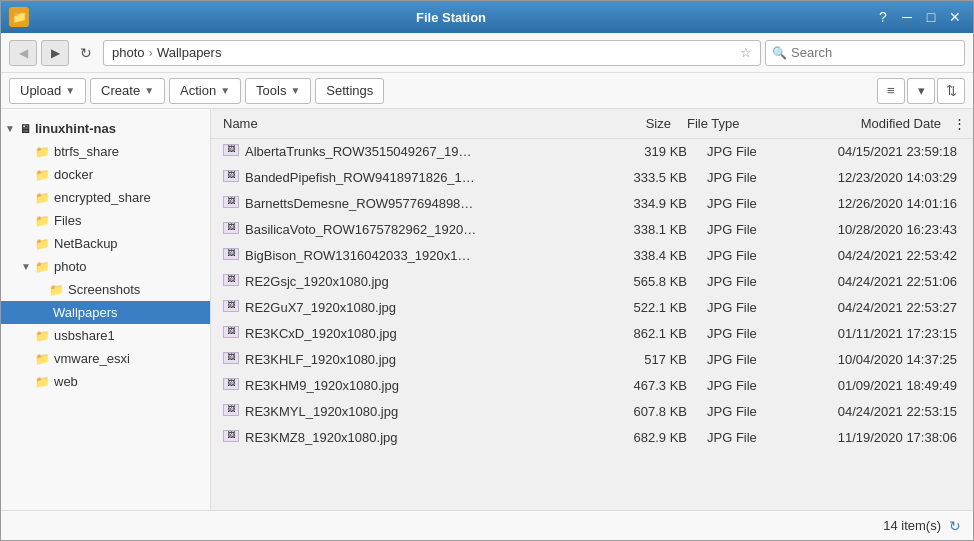 Image resolution: width=974 pixels, height=541 pixels. Describe the element at coordinates (360, 230) in the screenshot. I see `file-name: BasilicaVoto_ROW1675782962_1920…` at that location.